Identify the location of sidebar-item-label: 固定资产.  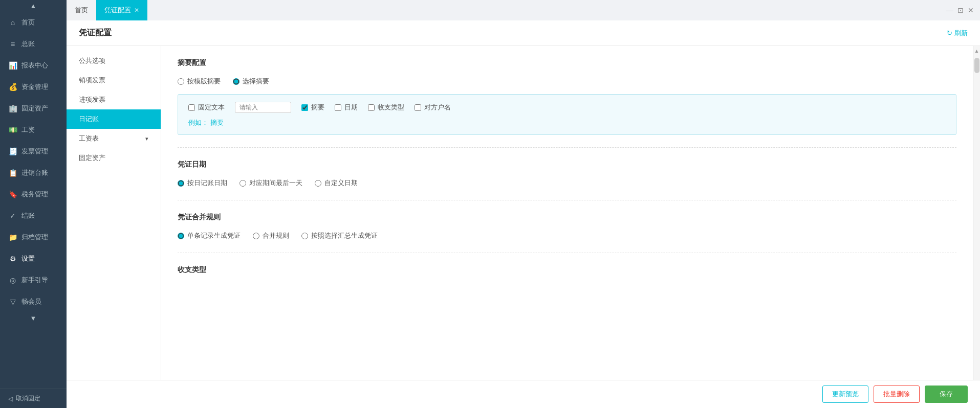
(35, 108).